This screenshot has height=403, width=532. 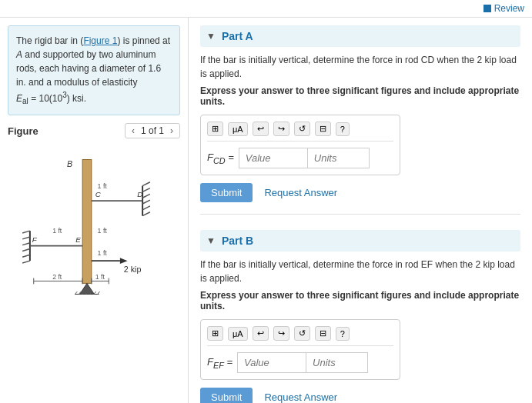 I want to click on part-b-answer-box: ⊞ μA ↩ ↪ ↺, so click(x=300, y=349).